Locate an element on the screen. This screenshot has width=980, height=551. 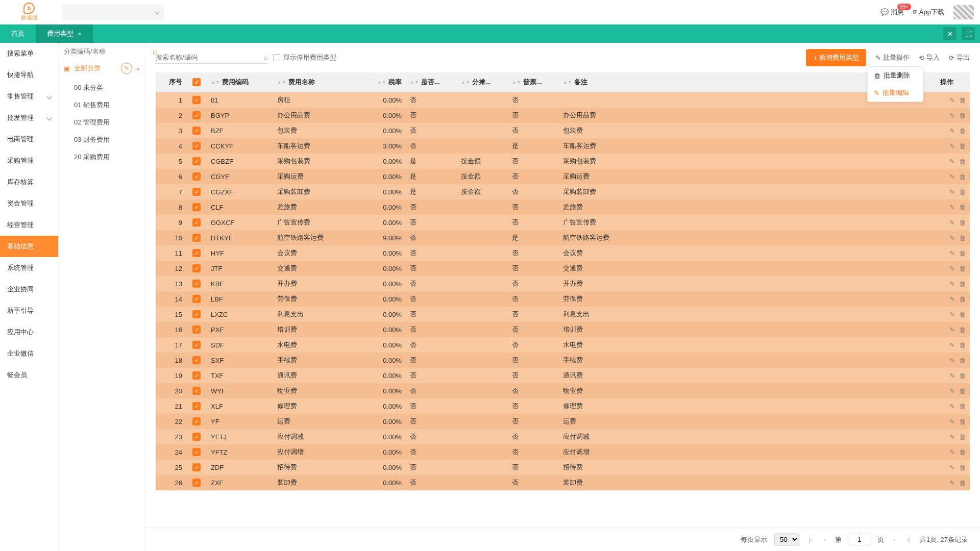
table-row: 14✓LBF劳保费0.00%否否劳保费✎🗑 is located at coordinates (562, 299).